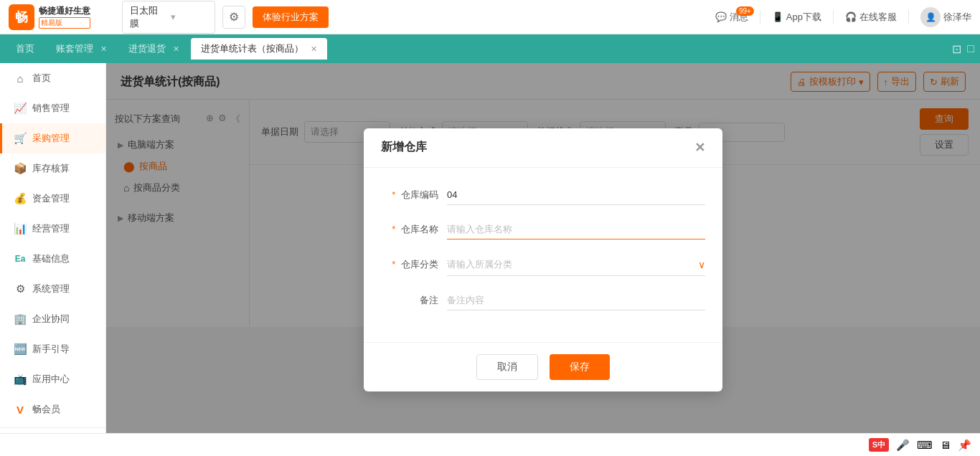 Image resolution: width=980 pixels, height=456 pixels. Describe the element at coordinates (543, 367) in the screenshot. I see `modal-footer: 取消 保存` at that location.